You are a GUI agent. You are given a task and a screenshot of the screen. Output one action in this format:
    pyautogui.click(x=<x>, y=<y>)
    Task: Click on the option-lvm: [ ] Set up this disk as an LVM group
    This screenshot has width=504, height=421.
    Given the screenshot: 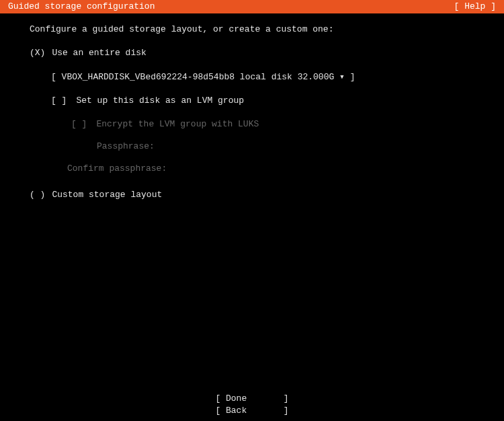 What is the action you would take?
    pyautogui.click(x=252, y=101)
    